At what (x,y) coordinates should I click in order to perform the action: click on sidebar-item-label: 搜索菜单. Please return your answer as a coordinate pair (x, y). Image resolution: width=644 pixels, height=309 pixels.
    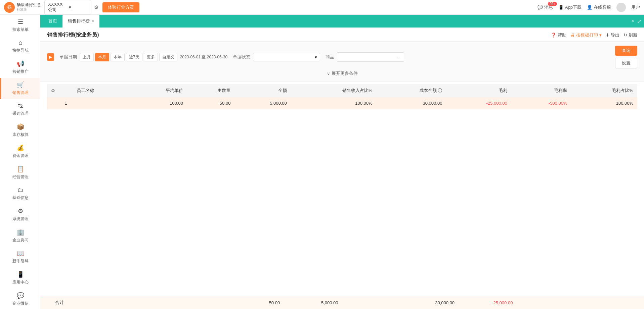
    Looking at the image, I should click on (20, 30).